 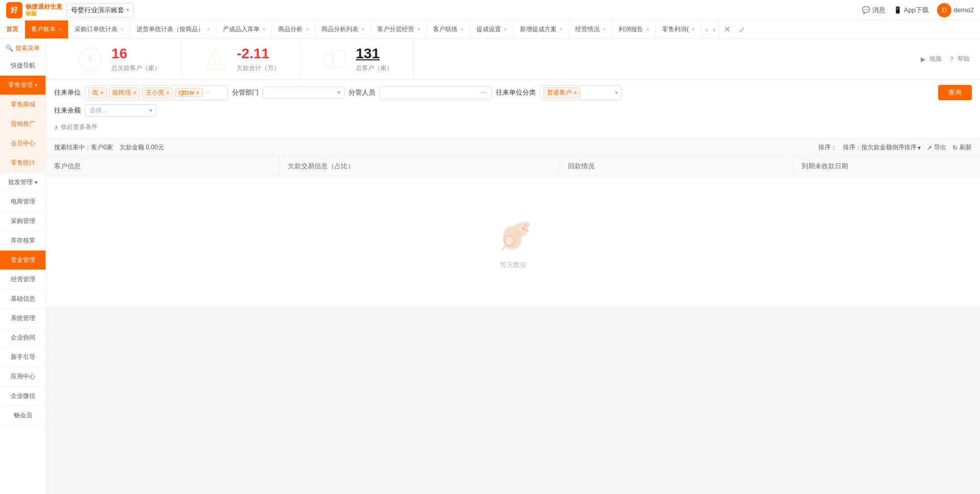 What do you see at coordinates (492, 30) in the screenshot?
I see `tab-promo-settings: 提成设置 ×` at bounding box center [492, 30].